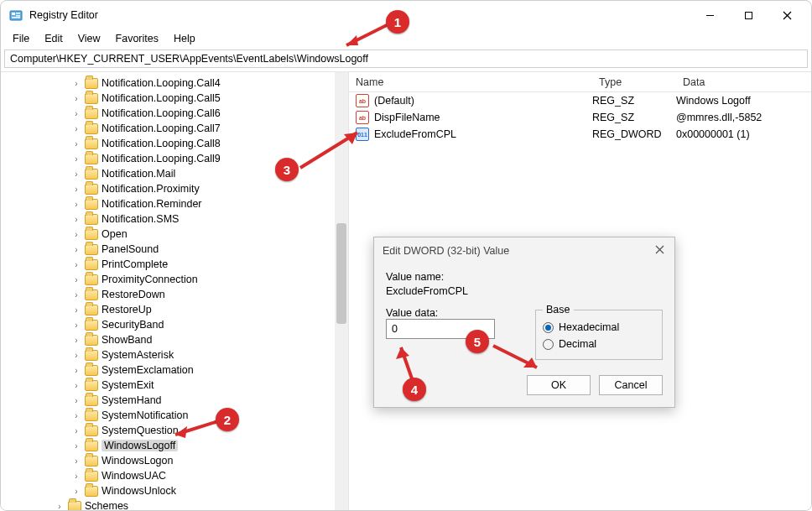 This screenshot has height=511, width=812. What do you see at coordinates (174, 310) in the screenshot?
I see `tree-item-restoreup: ›RestoreUp` at bounding box center [174, 310].